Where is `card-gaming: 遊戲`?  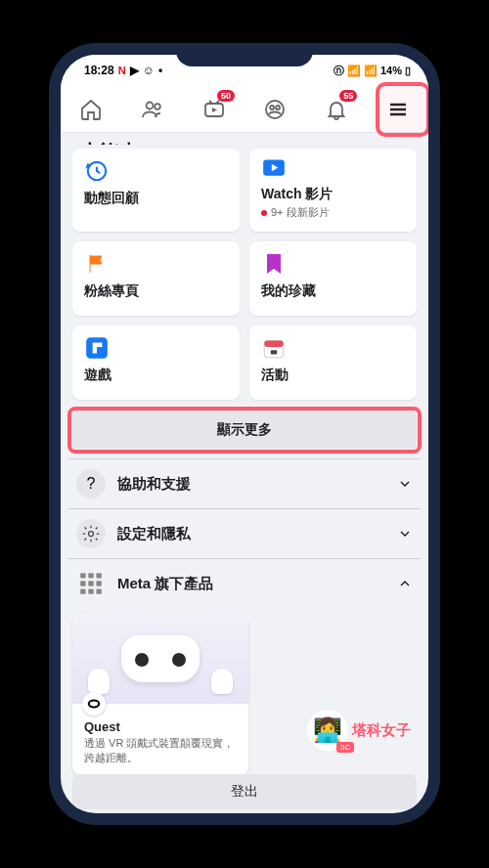
card-gaming: 遊戲 is located at coordinates (156, 363).